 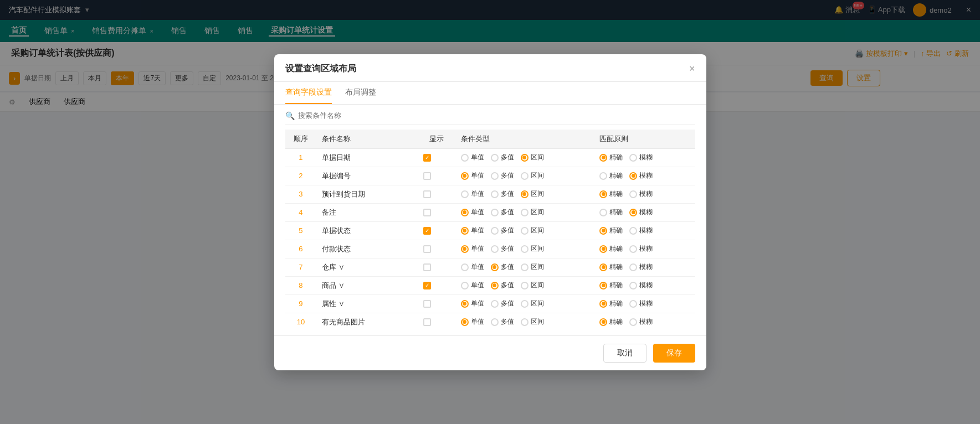 What do you see at coordinates (490, 68) in the screenshot?
I see `dialog-header: 设置查询区域布局 ×` at bounding box center [490, 68].